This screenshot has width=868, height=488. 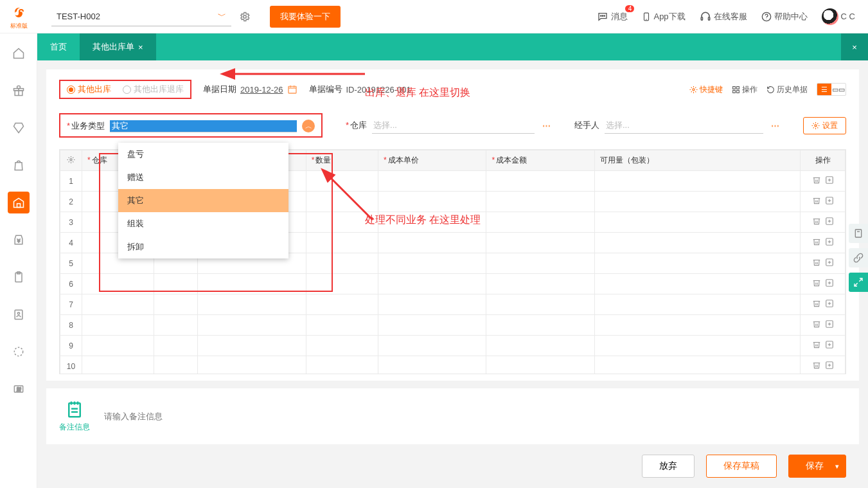 I want to click on save-button: 保存, so click(x=817, y=466).